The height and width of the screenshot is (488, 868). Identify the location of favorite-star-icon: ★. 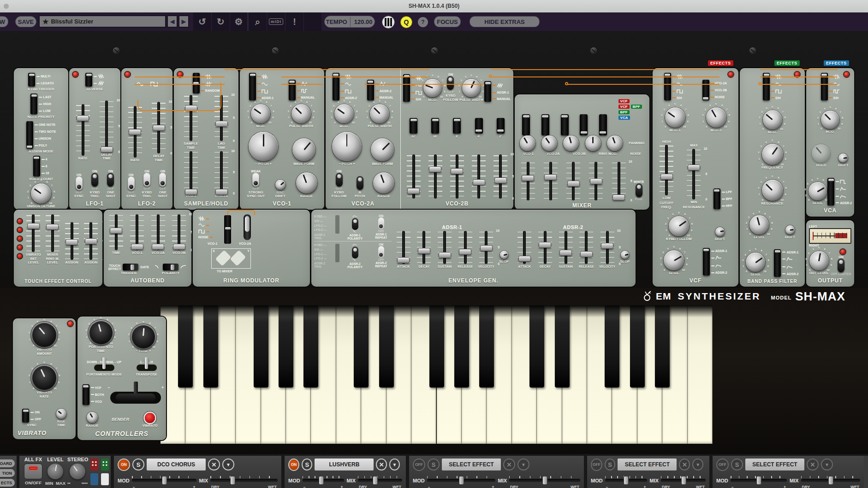
(45, 22).